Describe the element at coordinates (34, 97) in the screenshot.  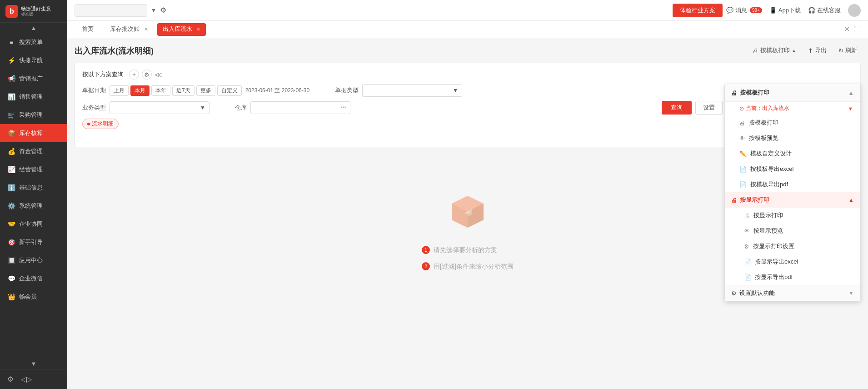
I see `sidebar-item-sales: 📊 销售管理` at that location.